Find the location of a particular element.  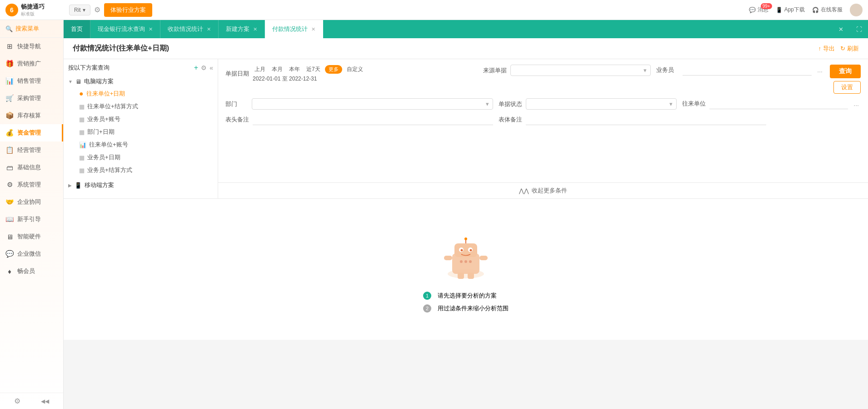

sidebar-item-sales: 📊 销售管理 is located at coordinates (32, 81).